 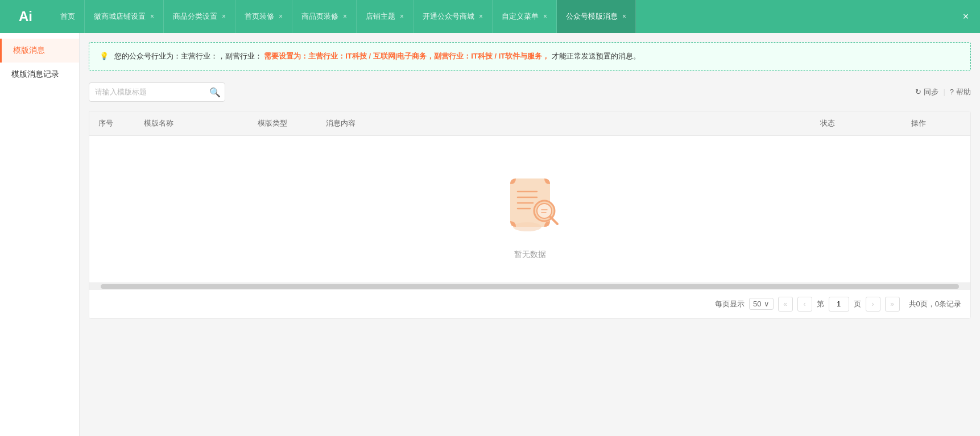 I want to click on top-nav: Ai 首页微商城店铺设置×商品分类设置×首页装修×商品页装修×店铺主题×开通公众…, so click(x=490, y=16).